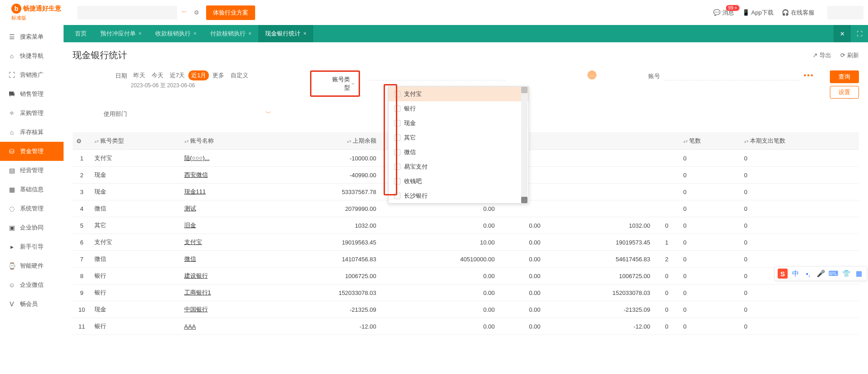 The height and width of the screenshot is (374, 868). What do you see at coordinates (724, 13) in the screenshot?
I see `messages-link: 💬 消息 99 +` at bounding box center [724, 13].